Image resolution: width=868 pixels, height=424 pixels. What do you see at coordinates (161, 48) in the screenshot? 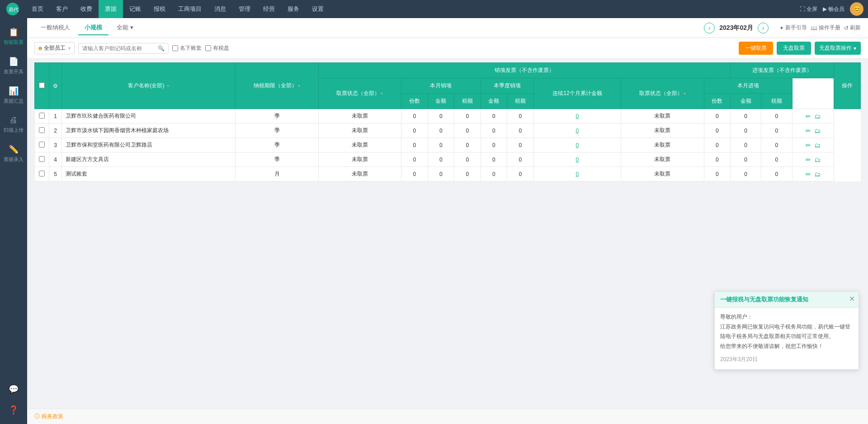
I see `search-icon: 🔍` at bounding box center [161, 48].